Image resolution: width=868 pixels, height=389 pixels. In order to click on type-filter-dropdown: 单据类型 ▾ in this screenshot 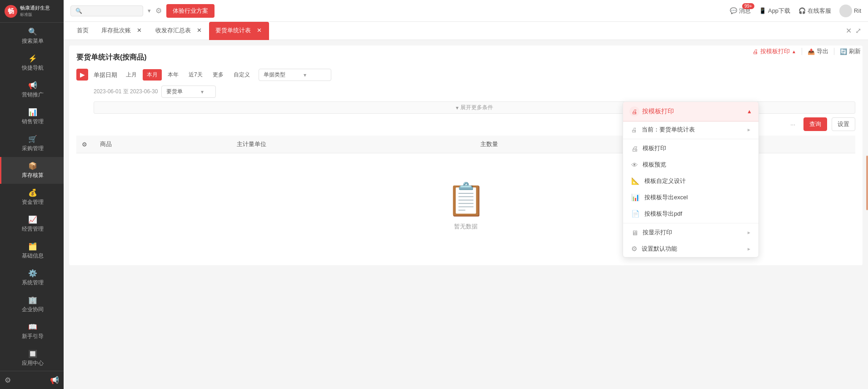, I will do `click(295, 75)`.